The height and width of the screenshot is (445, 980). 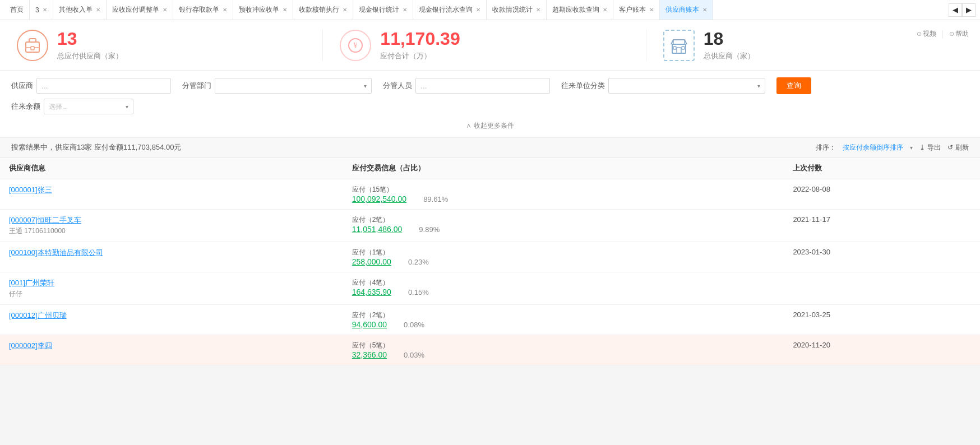 What do you see at coordinates (478, 10) in the screenshot?
I see `close-tab-cash-bank-flow: ✕` at bounding box center [478, 10].